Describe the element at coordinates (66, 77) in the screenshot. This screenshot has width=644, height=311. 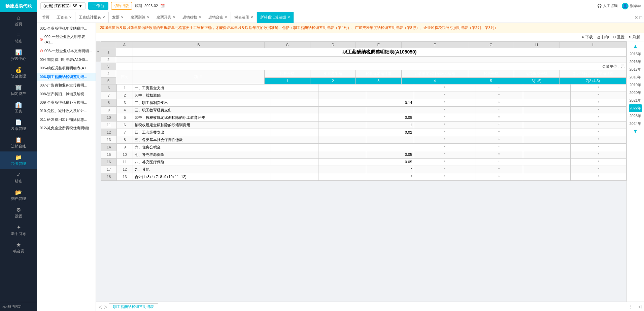
I see `form-item-006: 006-职工薪酬纳税调整明细...` at that location.